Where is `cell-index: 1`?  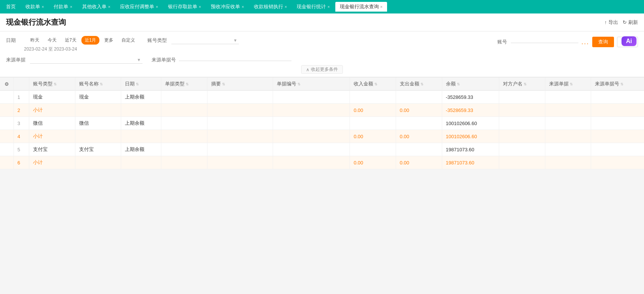 cell-index: 1 is located at coordinates (21, 97).